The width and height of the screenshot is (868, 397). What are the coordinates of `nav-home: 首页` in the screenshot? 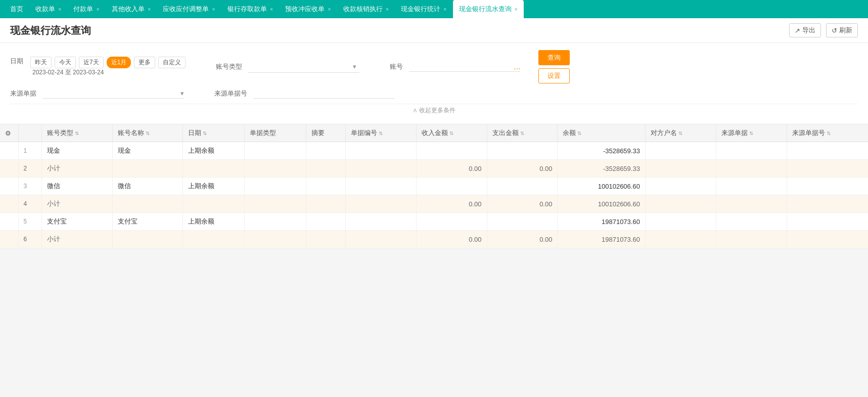 It's located at (17, 9).